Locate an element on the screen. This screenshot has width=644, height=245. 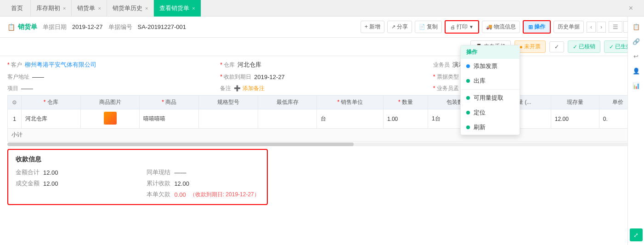
col-current-stock: 现存量 is located at coordinates (575, 103).